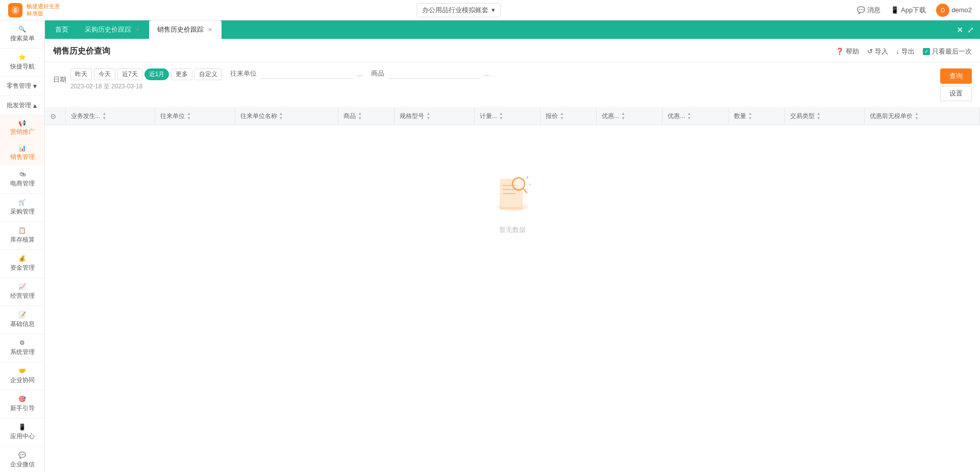 This screenshot has width=980, height=472. I want to click on query-button: 查询, so click(956, 76).